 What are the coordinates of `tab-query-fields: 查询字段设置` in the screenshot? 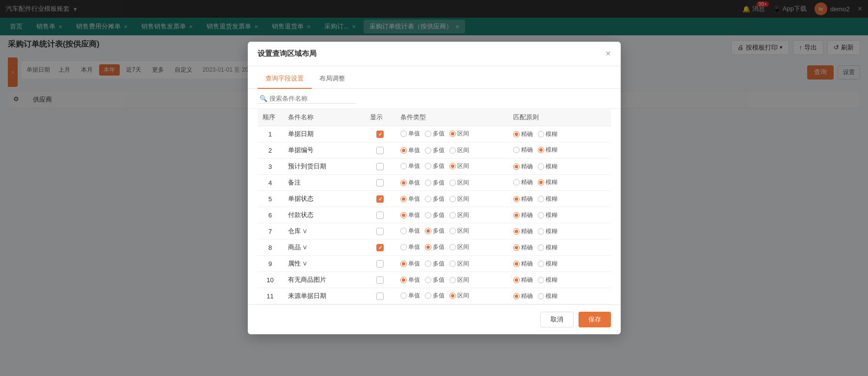 It's located at (285, 80).